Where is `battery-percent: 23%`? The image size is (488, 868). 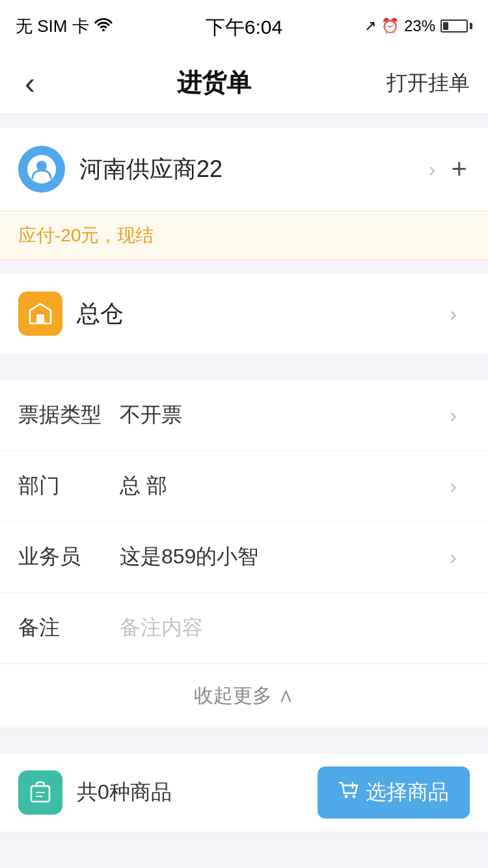 battery-percent: 23% is located at coordinates (420, 26).